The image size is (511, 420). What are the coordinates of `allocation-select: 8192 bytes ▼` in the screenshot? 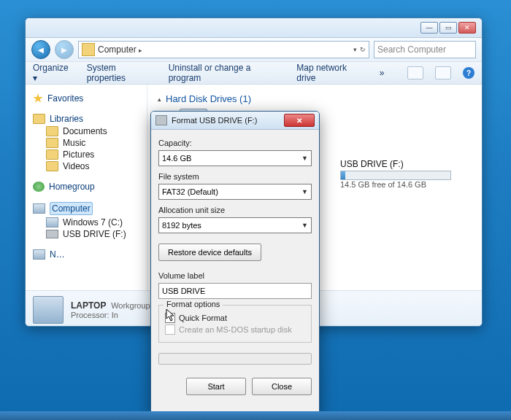 It's located at (235, 225).